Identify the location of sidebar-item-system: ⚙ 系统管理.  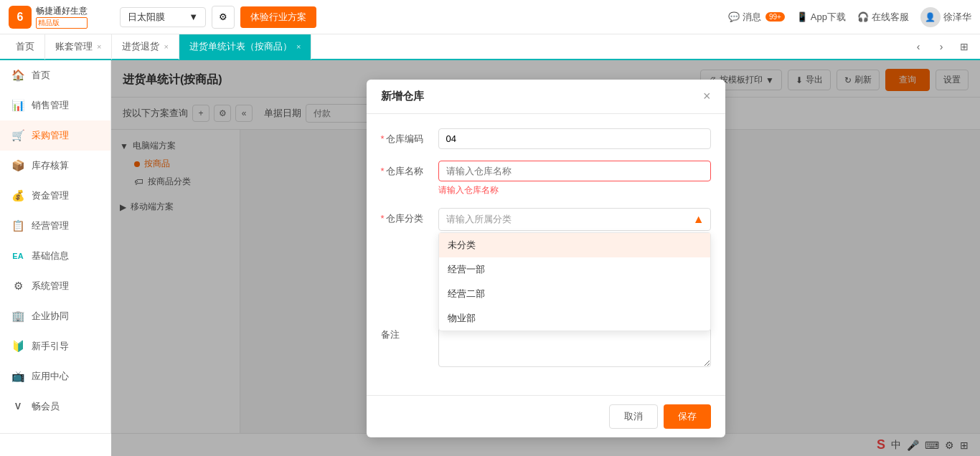
(55, 286).